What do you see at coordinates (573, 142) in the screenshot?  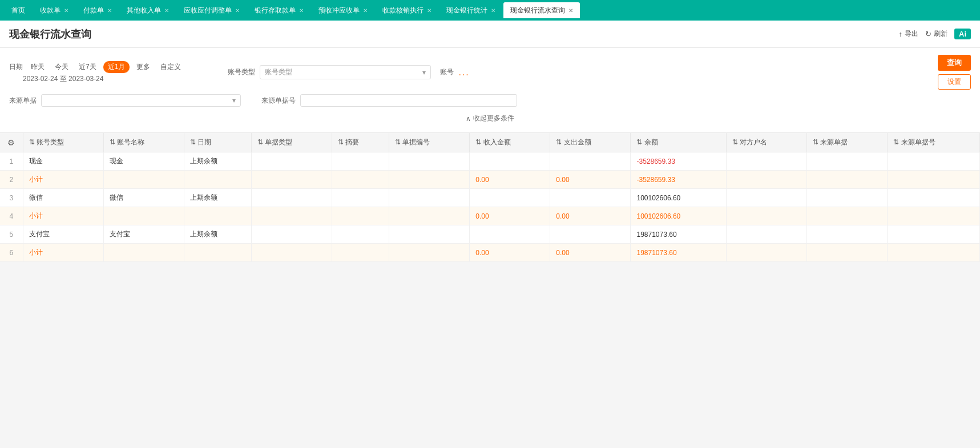 I see `col-expense-label: ⇅ 支出金额` at bounding box center [573, 142].